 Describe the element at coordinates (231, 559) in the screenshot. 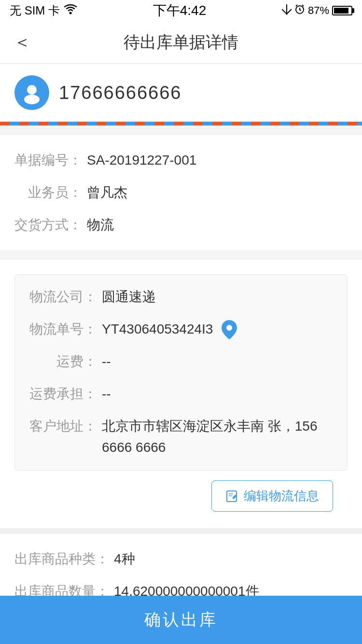

I see `goods-types-value: 4种` at that location.